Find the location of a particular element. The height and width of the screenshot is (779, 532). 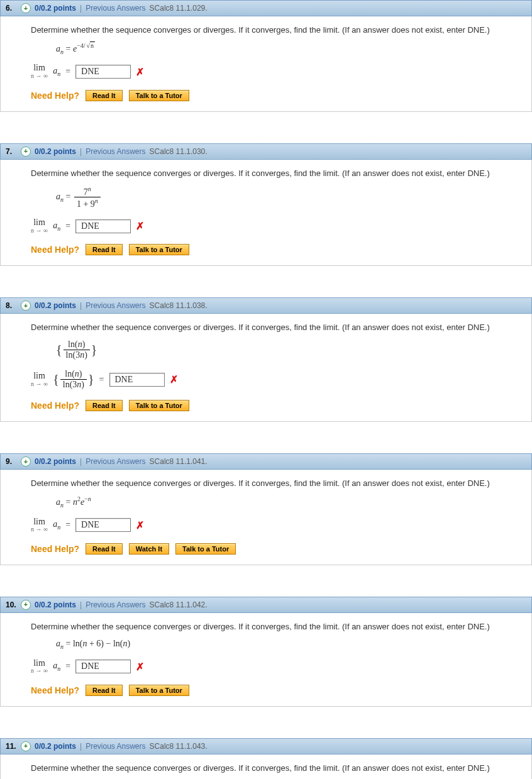

sequence-formula: an = e−4/√n is located at coordinates (289, 48).